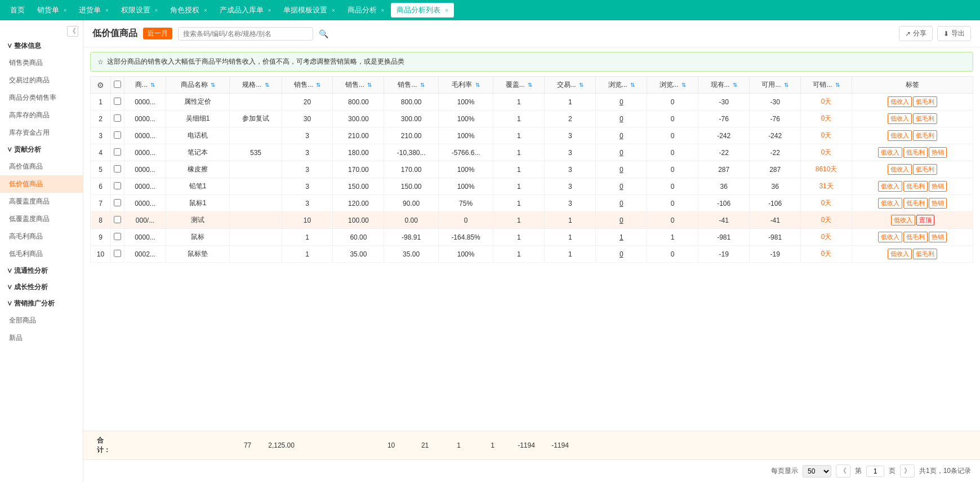 The width and height of the screenshot is (980, 482). What do you see at coordinates (118, 85) in the screenshot?
I see `col-checkbox` at bounding box center [118, 85].